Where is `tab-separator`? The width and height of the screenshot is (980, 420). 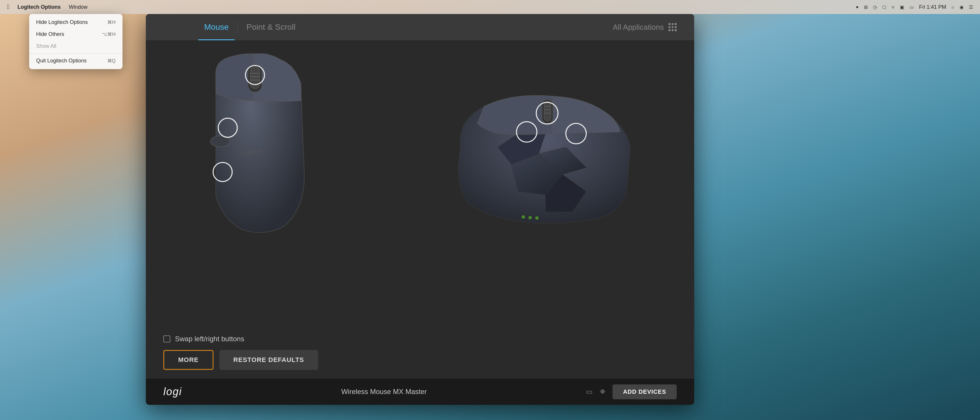
tab-separator is located at coordinates (237, 27).